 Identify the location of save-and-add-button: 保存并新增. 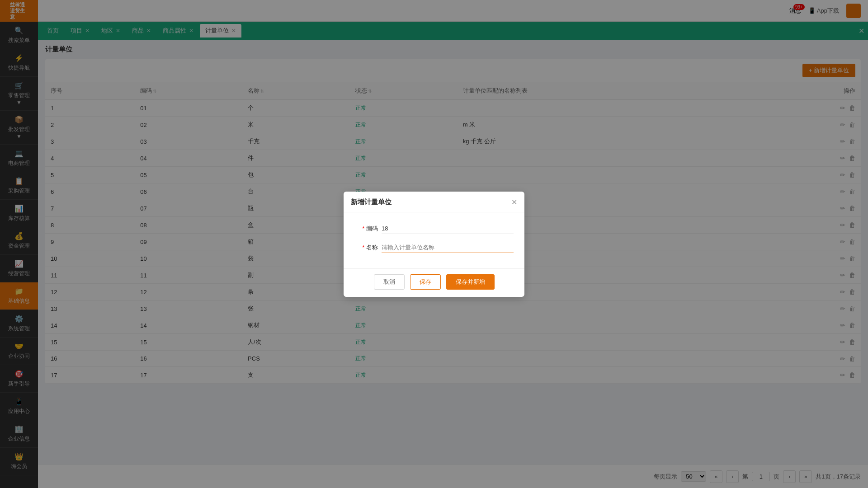
(470, 282).